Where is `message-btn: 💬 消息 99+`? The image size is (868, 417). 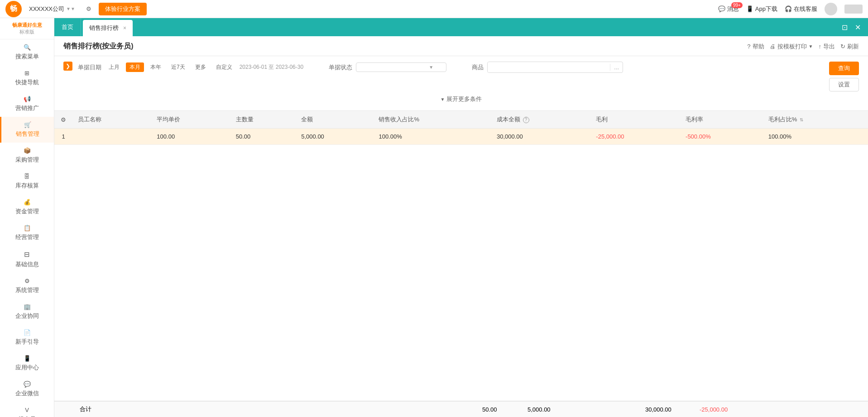
message-btn: 💬 消息 99+ is located at coordinates (729, 9).